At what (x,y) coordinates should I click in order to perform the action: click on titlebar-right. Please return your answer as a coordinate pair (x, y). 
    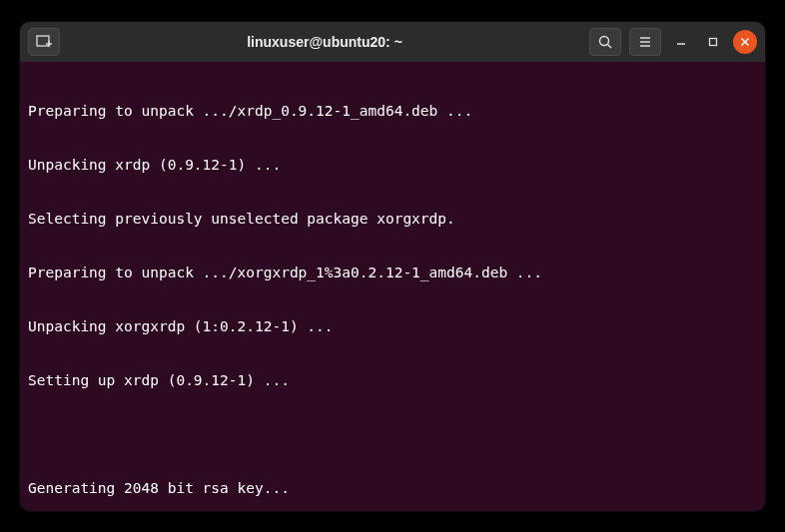
    Looking at the image, I should click on (673, 42).